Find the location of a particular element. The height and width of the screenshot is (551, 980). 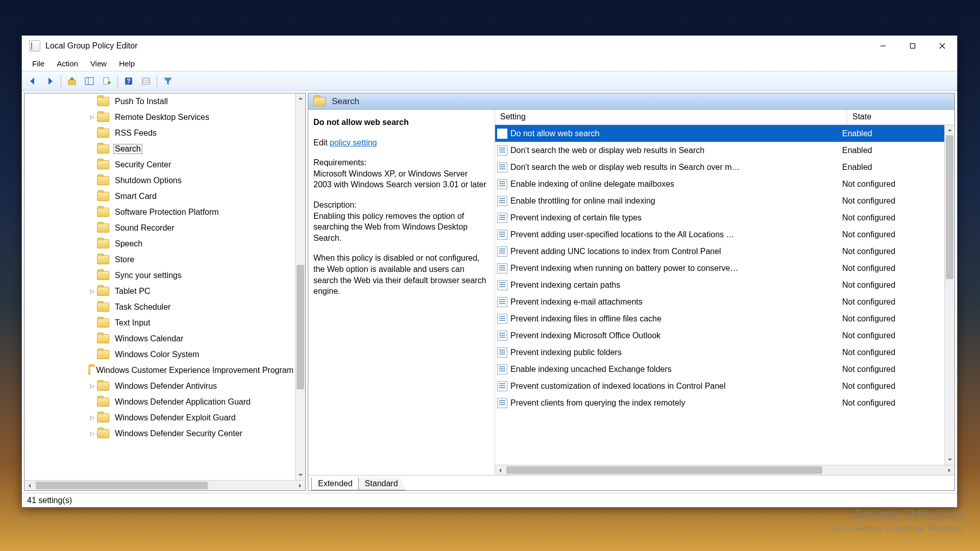

setting-row: Enable indexing of online delegate mailb… is located at coordinates (720, 184).